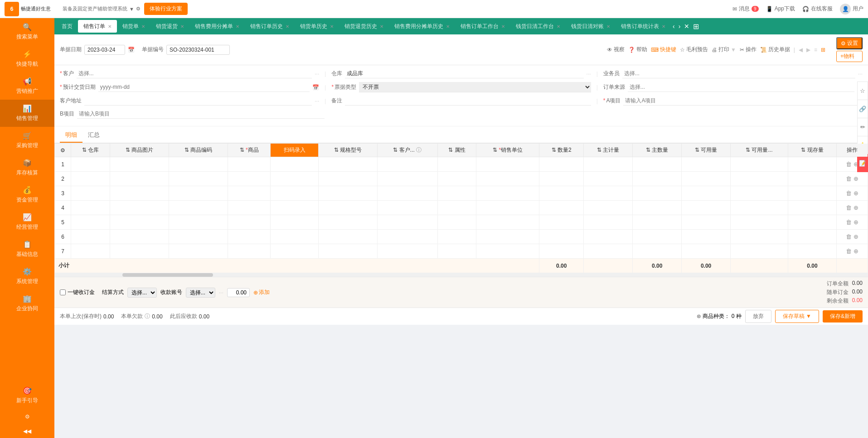 The height and width of the screenshot is (438, 868). What do you see at coordinates (194, 73) in the screenshot?
I see `customer-input` at bounding box center [194, 73].